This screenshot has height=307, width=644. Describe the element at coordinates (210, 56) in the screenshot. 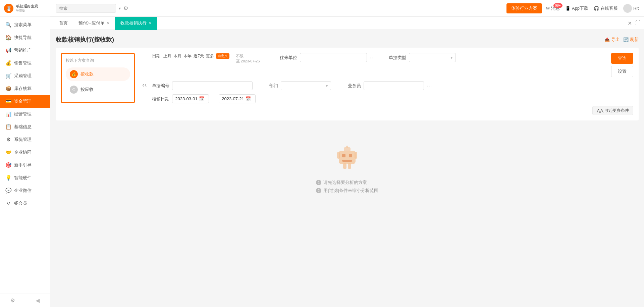

I see `date-more: 更多` at that location.